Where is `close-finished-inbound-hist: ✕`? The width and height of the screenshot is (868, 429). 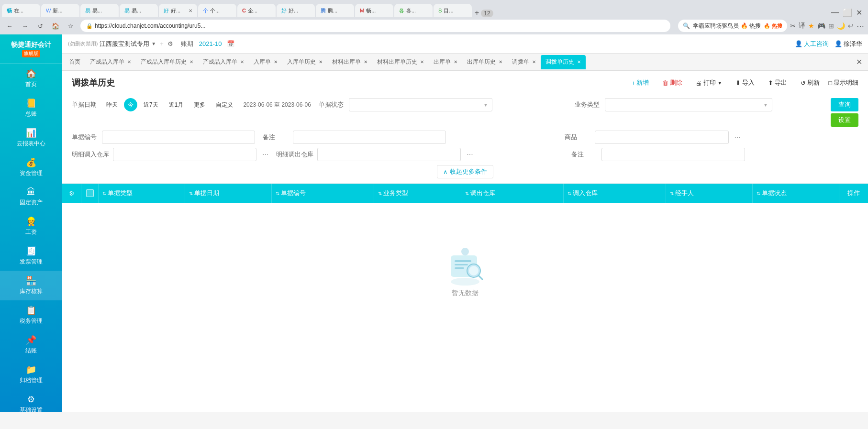 close-finished-inbound-hist: ✕ is located at coordinates (191, 62).